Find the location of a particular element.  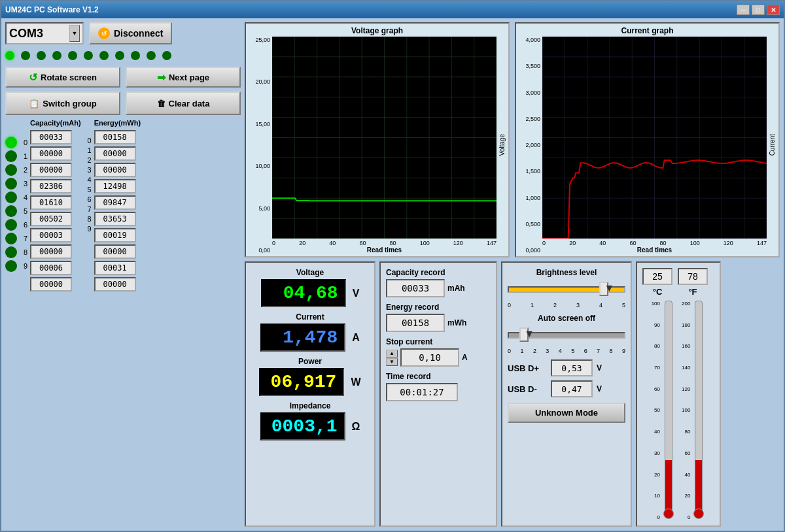

current-label: Current is located at coordinates (310, 317).